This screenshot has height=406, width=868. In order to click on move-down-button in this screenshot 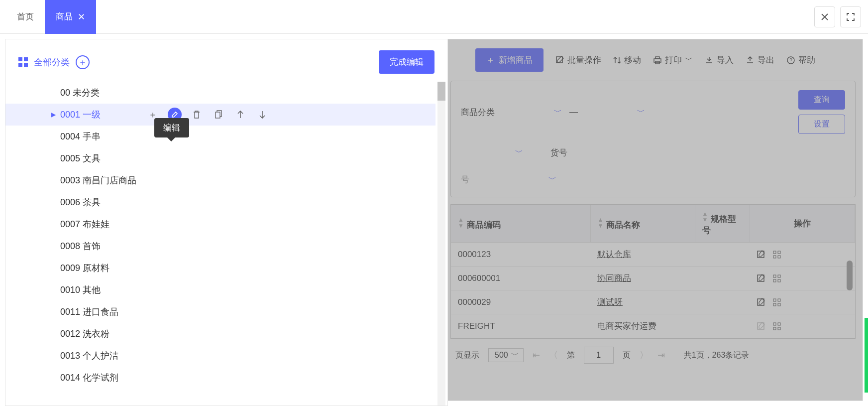, I will do `click(262, 115)`.